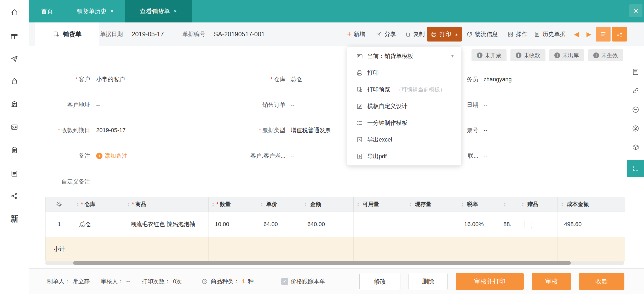  Describe the element at coordinates (14, 127) in the screenshot. I see `sidebar-item-customer` at that location.